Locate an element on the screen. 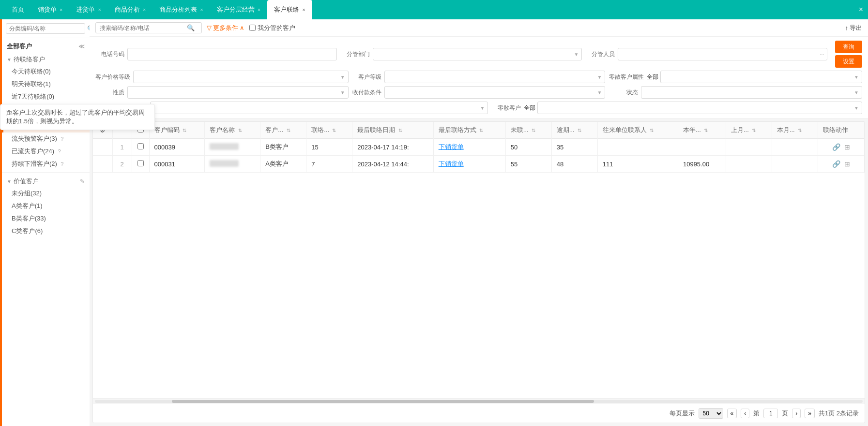 The width and height of the screenshot is (868, 426). page-size-select: 50 100 200 is located at coordinates (711, 413).